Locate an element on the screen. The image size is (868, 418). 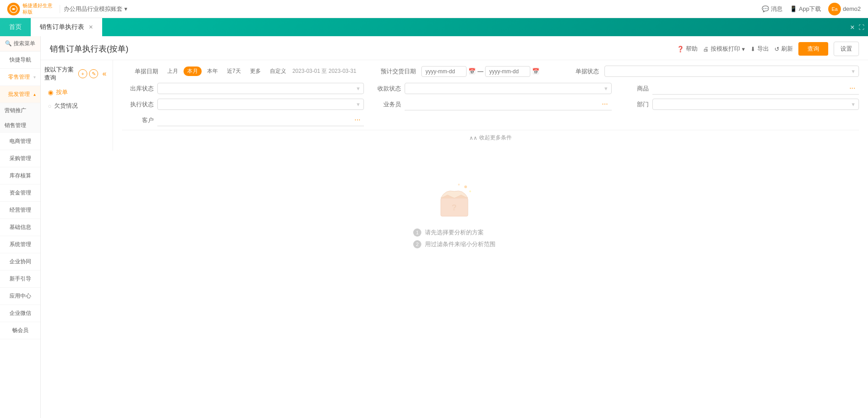
filter-row-2: 出库状态 ▾ 收款状态 ▾ is located at coordinates (491, 89).